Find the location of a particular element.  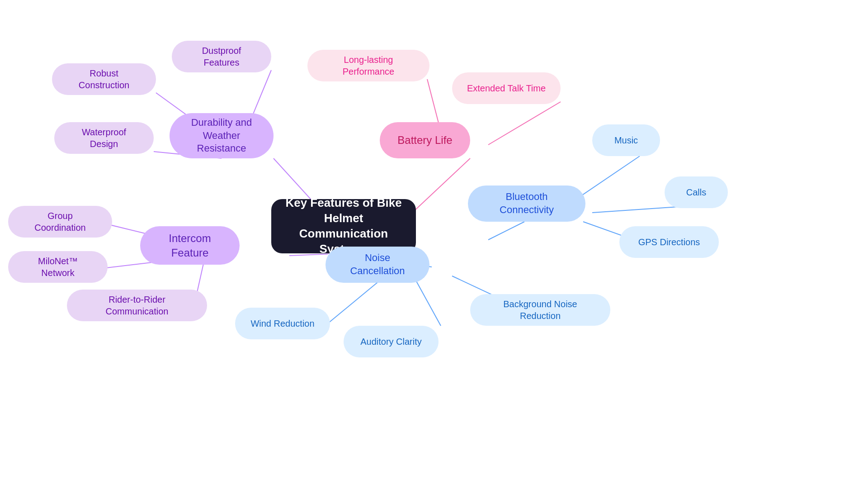

center-node: Key Features of Bike Helmet Communicatio… is located at coordinates (344, 226).